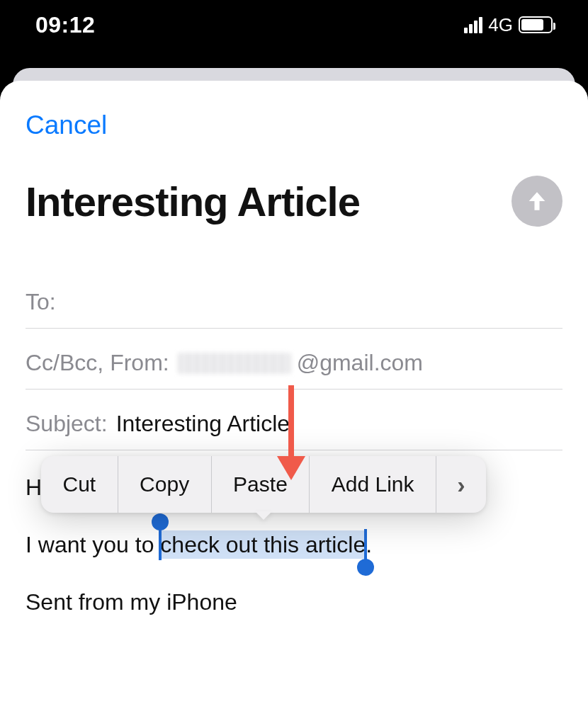 This screenshot has width=588, height=716. What do you see at coordinates (193, 201) in the screenshot?
I see `compose-title: Interesting Article` at bounding box center [193, 201].